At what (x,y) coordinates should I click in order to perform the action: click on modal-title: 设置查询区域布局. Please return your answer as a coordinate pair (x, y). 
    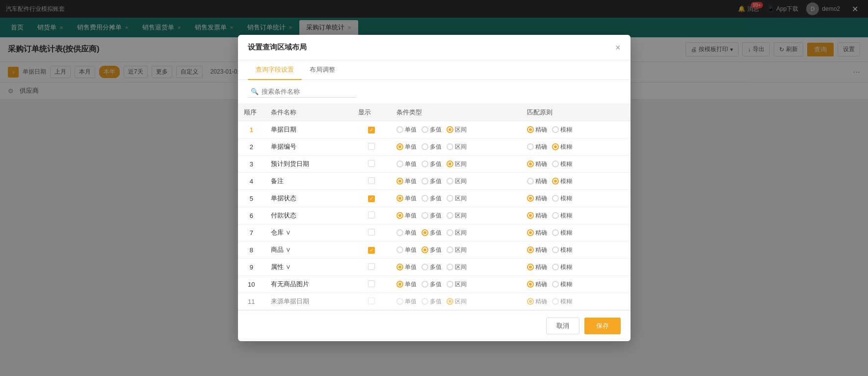
    Looking at the image, I should click on (277, 47).